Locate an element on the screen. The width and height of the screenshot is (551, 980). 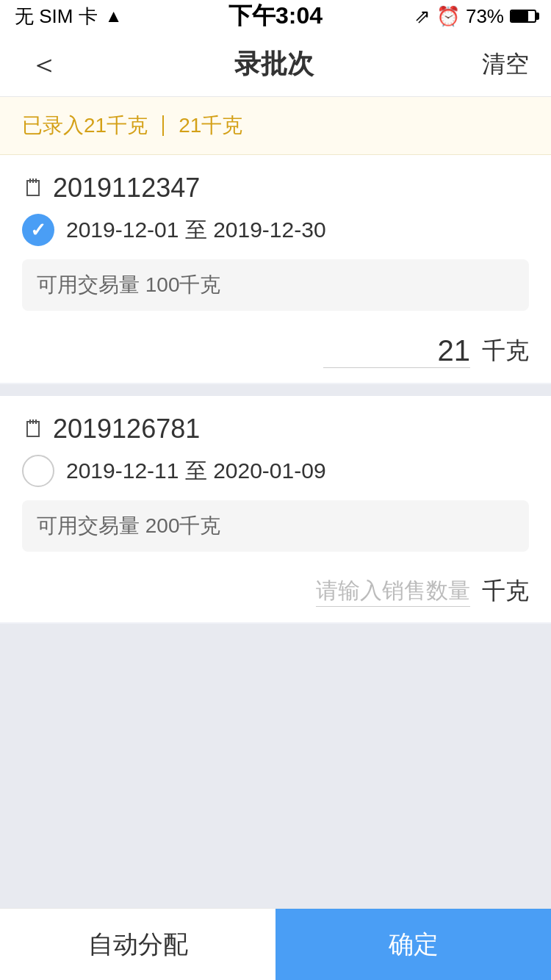
batch-number-2: 2019126781 is located at coordinates (126, 429).